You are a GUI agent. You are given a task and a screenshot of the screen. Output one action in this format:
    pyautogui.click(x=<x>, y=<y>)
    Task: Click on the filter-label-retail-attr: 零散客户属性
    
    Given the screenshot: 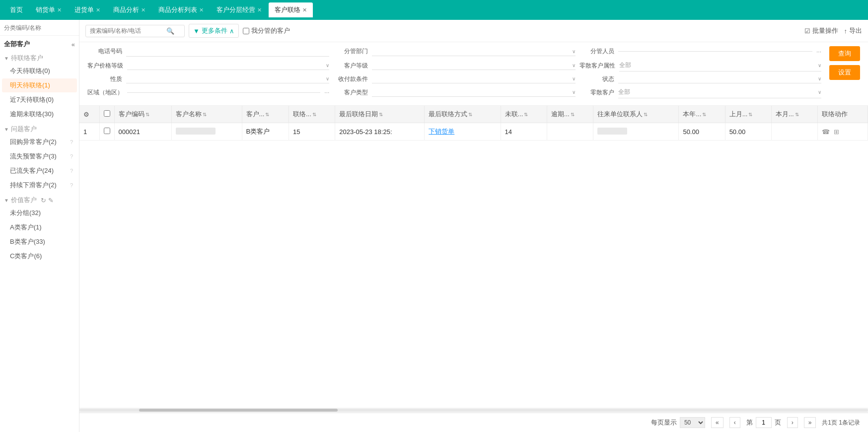 What is the action you would take?
    pyautogui.click(x=597, y=66)
    